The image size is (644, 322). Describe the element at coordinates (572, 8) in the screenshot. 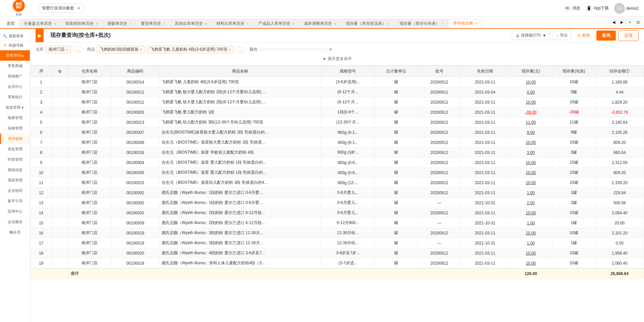

I see `message-btn: ✉ 消息` at that location.